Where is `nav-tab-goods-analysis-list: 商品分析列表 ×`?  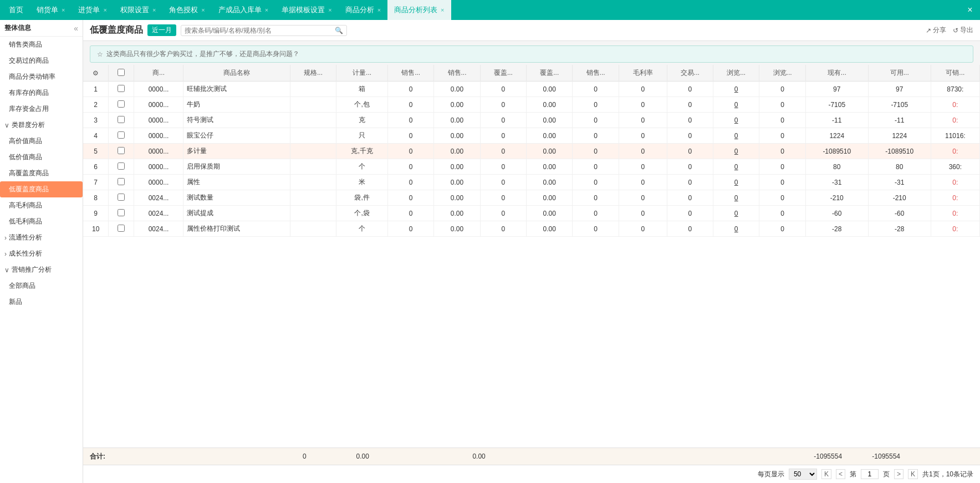 nav-tab-goods-analysis-list: 商品分析列表 × is located at coordinates (419, 10).